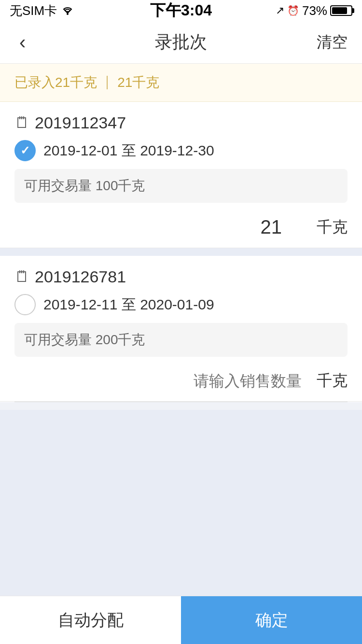 The image size is (362, 644). What do you see at coordinates (280, 11) in the screenshot?
I see `location-icon: ↗` at bounding box center [280, 11].